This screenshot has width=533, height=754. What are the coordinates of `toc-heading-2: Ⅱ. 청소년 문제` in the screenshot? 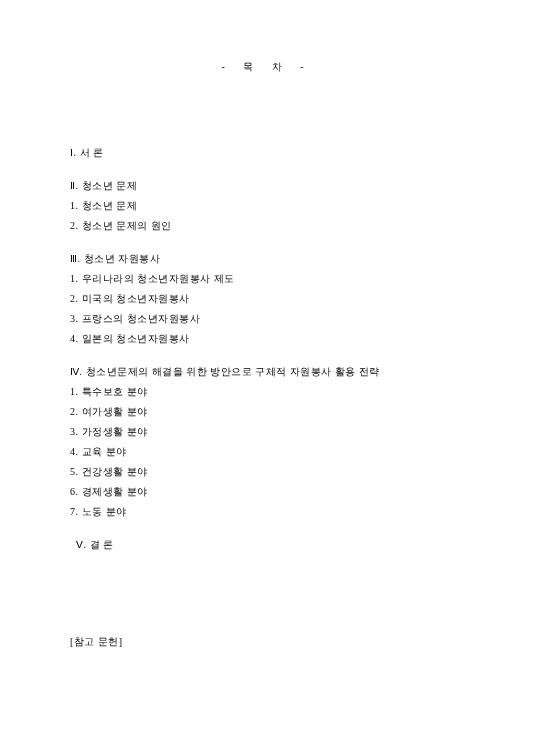 It's located at (266, 186).